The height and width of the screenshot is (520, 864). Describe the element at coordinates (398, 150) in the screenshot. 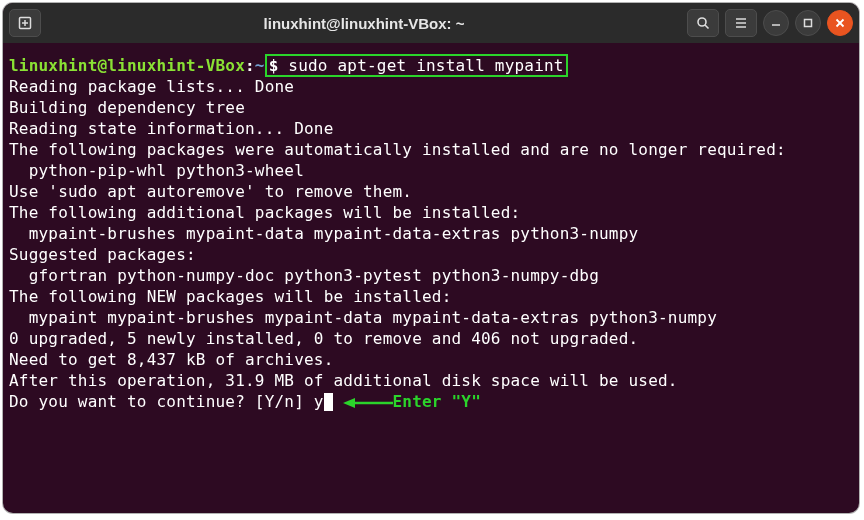

I see `output-line: The following packages were automaticall…` at that location.